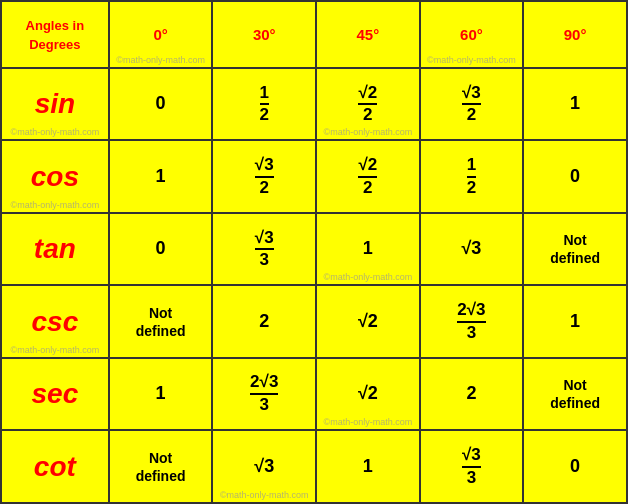 Image resolution: width=628 pixels, height=504 pixels. I want to click on watermark-sin-45: ©math-only-math.com, so click(368, 132).